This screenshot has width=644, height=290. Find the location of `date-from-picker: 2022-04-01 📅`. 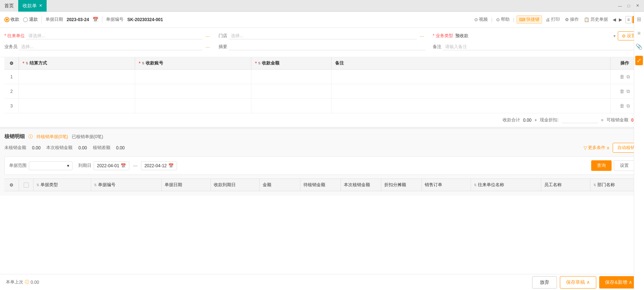

date-from-picker: 2022-04-01 📅 is located at coordinates (111, 166).